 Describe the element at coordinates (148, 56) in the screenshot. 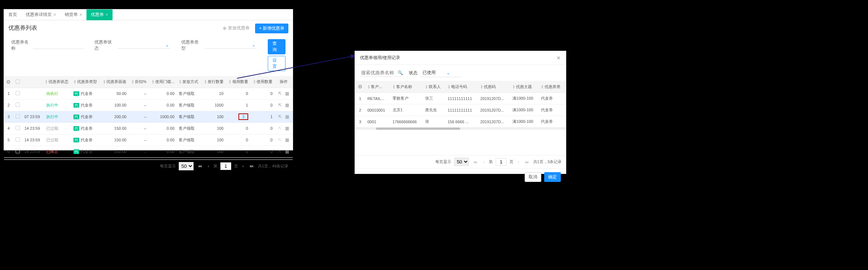

I see `filter-bar: 优惠券名称 优惠券状态 ⌄ 优惠券类型 ⌄ 查询 设置` at that location.